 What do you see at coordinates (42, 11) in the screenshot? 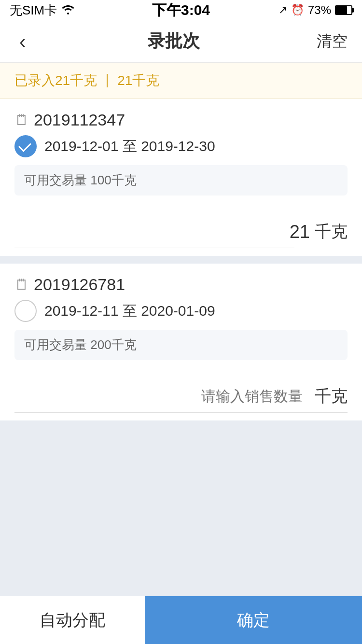
I see `status-left: 无SIM卡` at bounding box center [42, 11].